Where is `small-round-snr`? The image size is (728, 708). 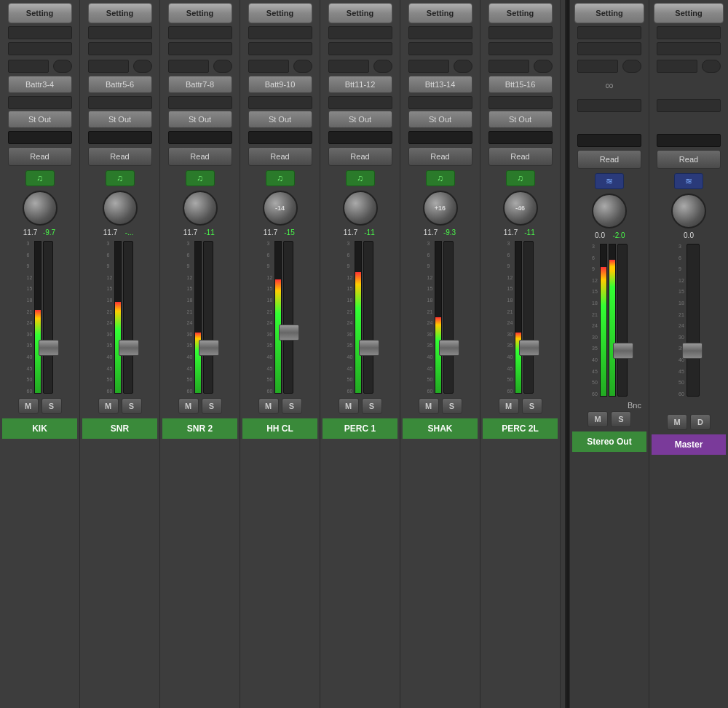
small-round-snr is located at coordinates (143, 66).